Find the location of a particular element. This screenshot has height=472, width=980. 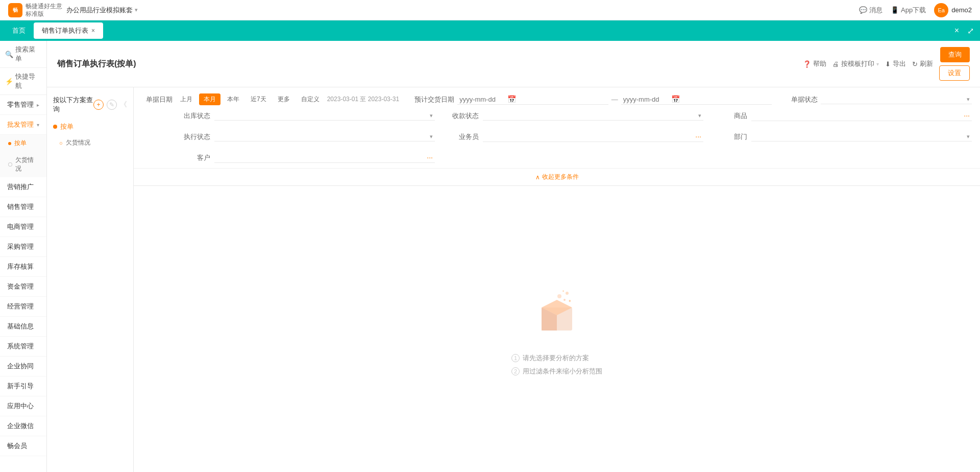

salesman-input is located at coordinates (590, 137).